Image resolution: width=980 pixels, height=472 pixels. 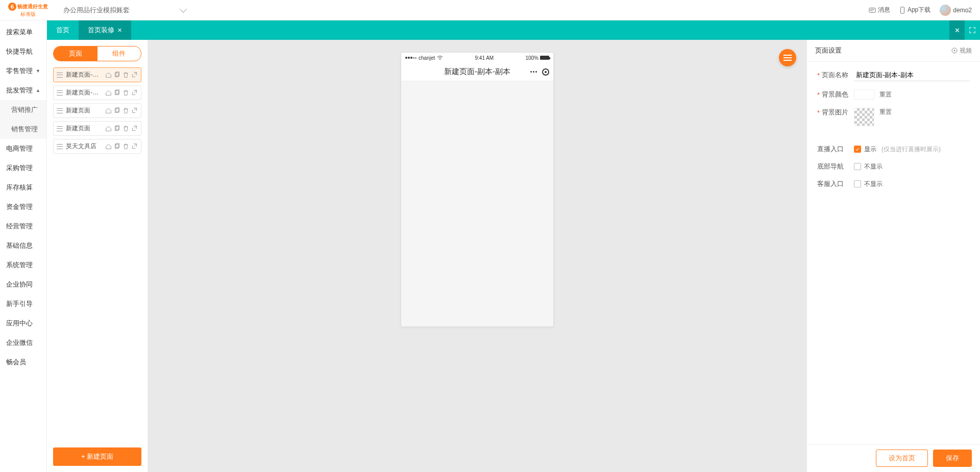 What do you see at coordinates (23, 362) in the screenshot?
I see `sidebar-item-member: 畅会员` at bounding box center [23, 362].